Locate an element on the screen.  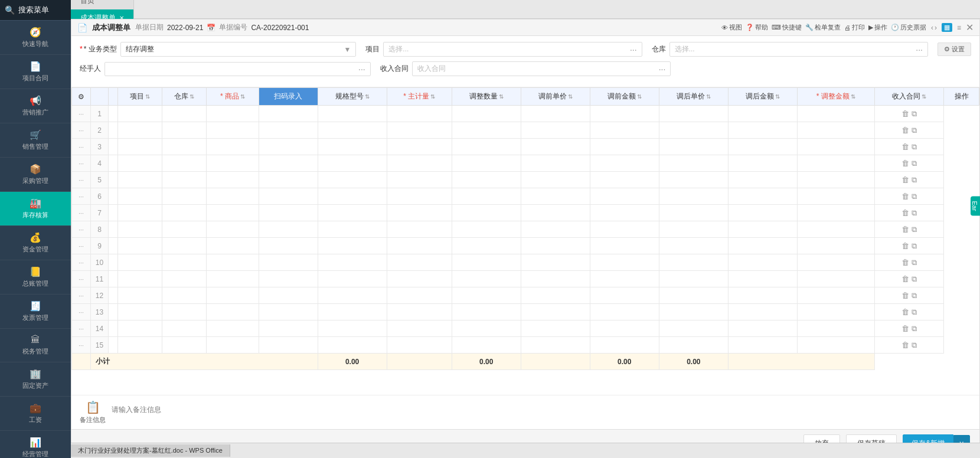
sidebar-item-marketing: 📢营销推广 is located at coordinates (35, 106).